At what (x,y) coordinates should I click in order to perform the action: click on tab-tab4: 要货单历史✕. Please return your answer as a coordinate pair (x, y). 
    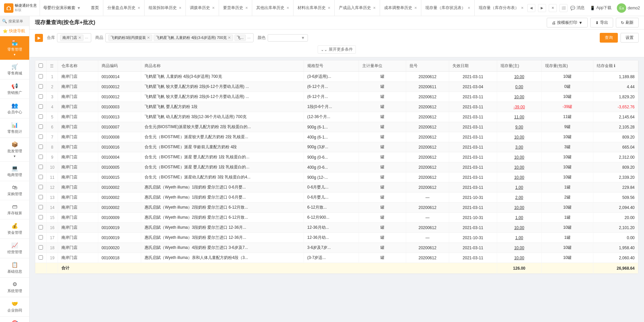
    Looking at the image, I should click on (235, 8).